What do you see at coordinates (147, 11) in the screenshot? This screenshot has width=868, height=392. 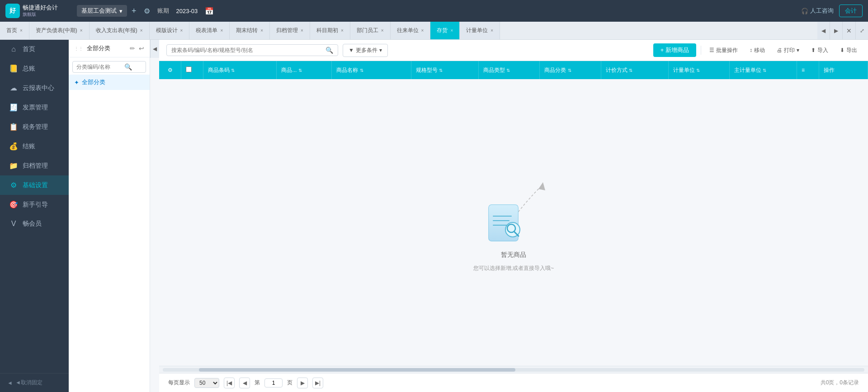 I see `settings-button: ⚙` at bounding box center [147, 11].